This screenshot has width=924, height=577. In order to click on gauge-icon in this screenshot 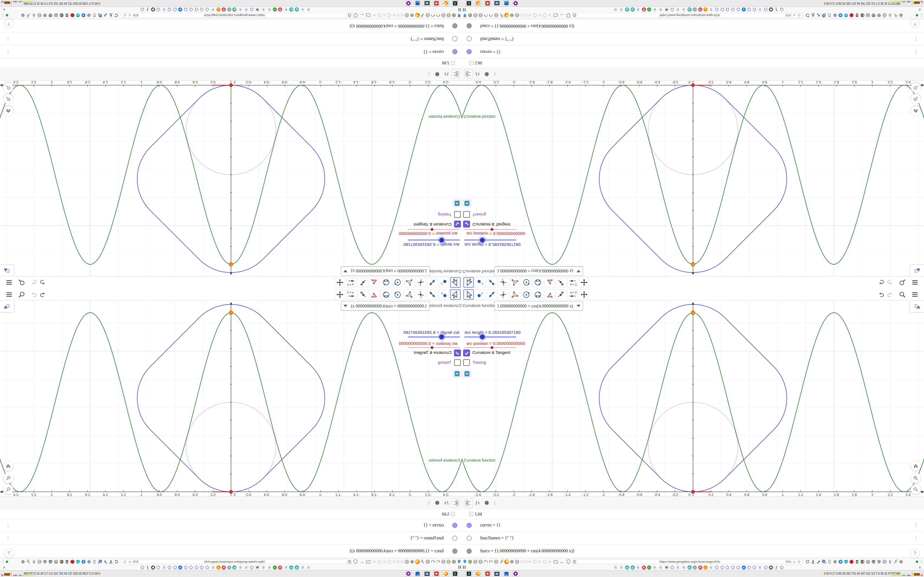, I will do `click(433, 562)`.